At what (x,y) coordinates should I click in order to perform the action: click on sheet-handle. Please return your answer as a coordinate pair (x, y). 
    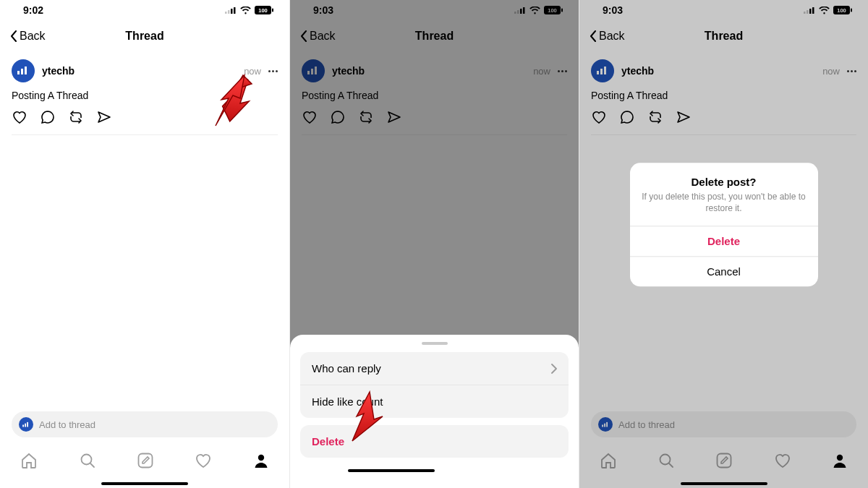
    Looking at the image, I should click on (435, 343).